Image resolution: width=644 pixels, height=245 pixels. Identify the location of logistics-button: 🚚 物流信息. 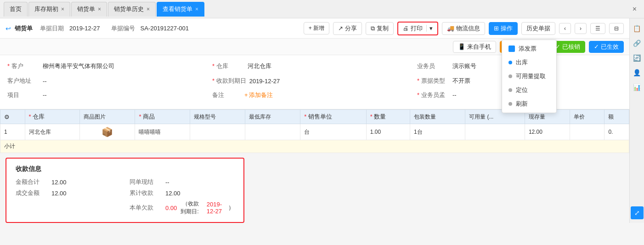
(463, 28).